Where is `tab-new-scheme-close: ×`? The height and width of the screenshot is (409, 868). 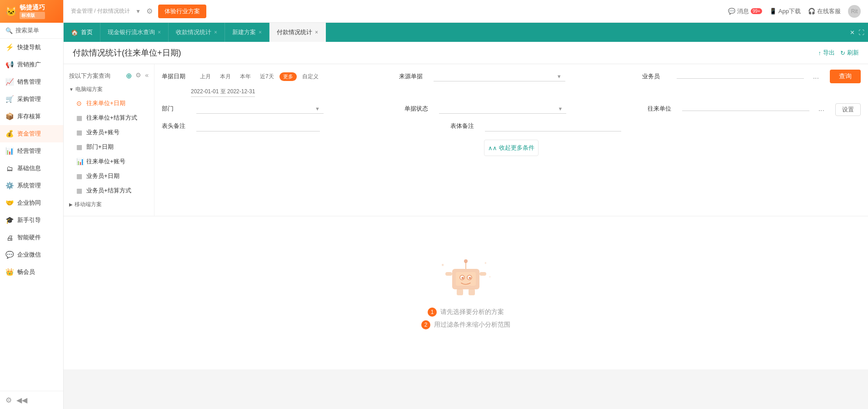 tab-new-scheme-close: × is located at coordinates (260, 32).